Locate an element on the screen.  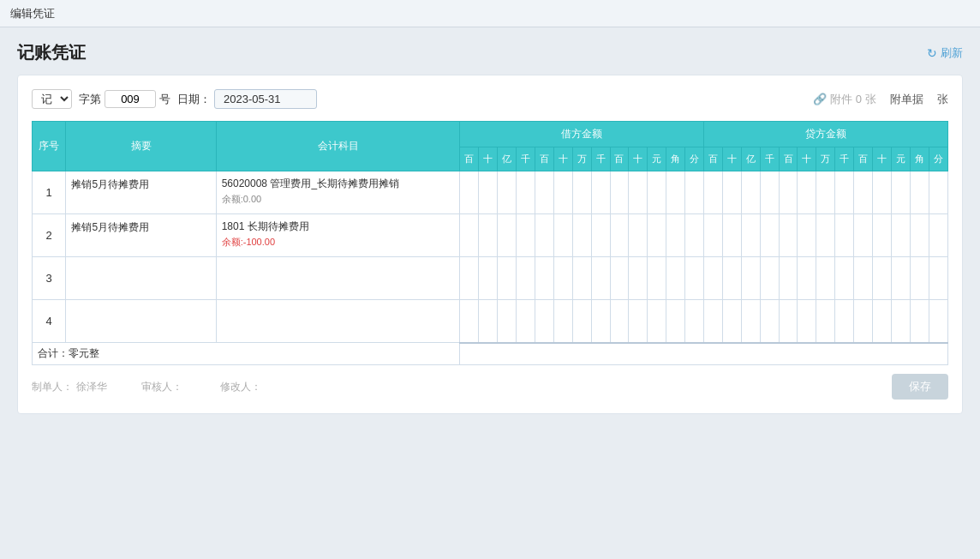
cell-account: 1801 长期待摊费用余额:-100.00 is located at coordinates (338, 236).